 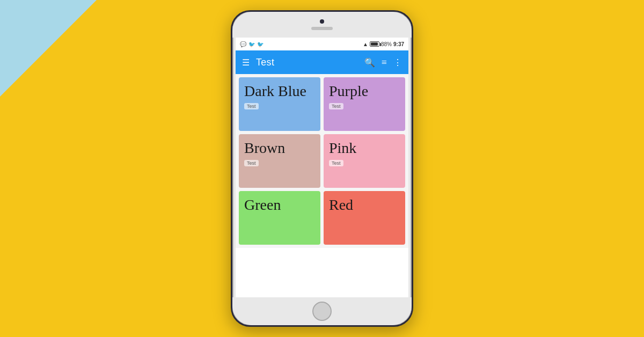 I want to click on more-options-icon: ⋮, so click(x=398, y=62).